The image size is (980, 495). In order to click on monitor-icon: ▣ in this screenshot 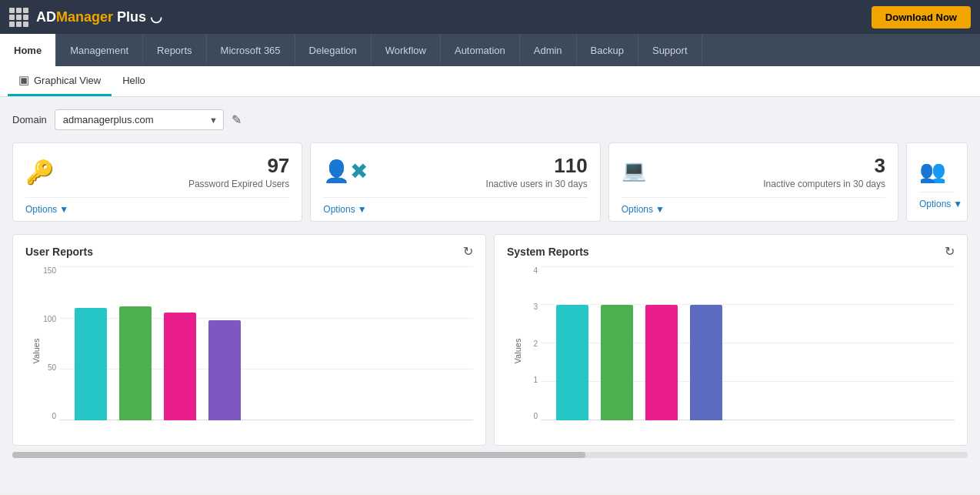, I will do `click(24, 80)`.